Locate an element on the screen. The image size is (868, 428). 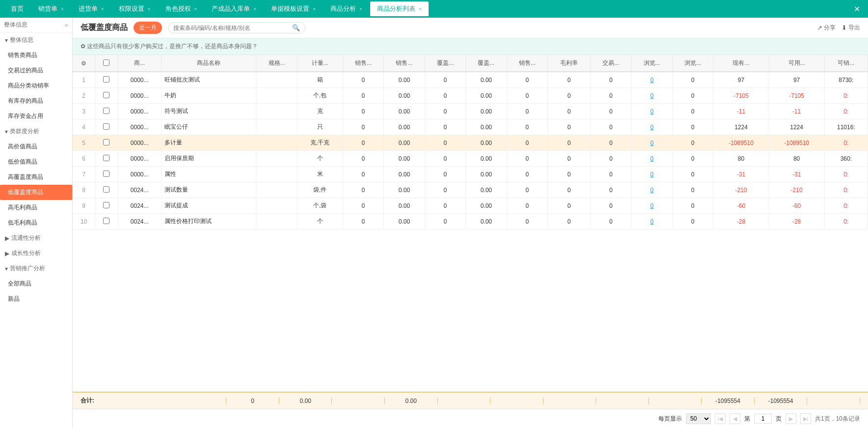
sidebar-item-high-coverage: 高覆盖度商品 is located at coordinates (36, 177).